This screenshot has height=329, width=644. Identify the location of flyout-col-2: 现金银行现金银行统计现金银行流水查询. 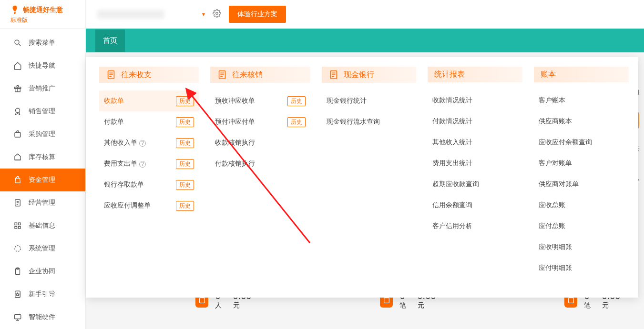
(369, 172).